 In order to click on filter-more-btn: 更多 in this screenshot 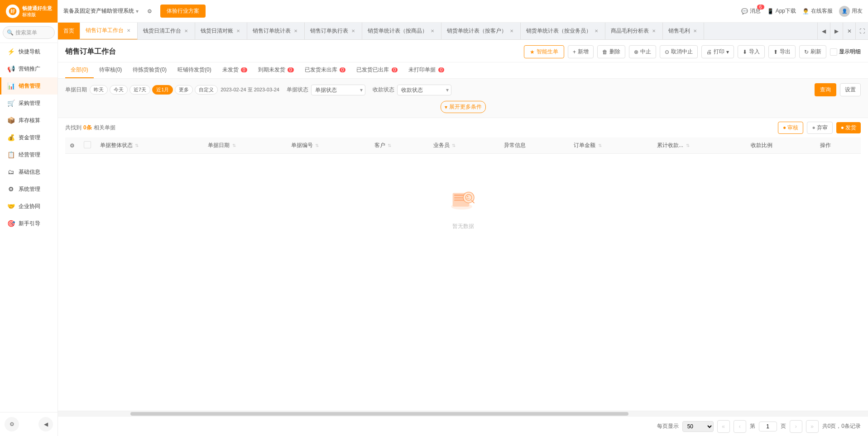, I will do `click(184, 90)`.